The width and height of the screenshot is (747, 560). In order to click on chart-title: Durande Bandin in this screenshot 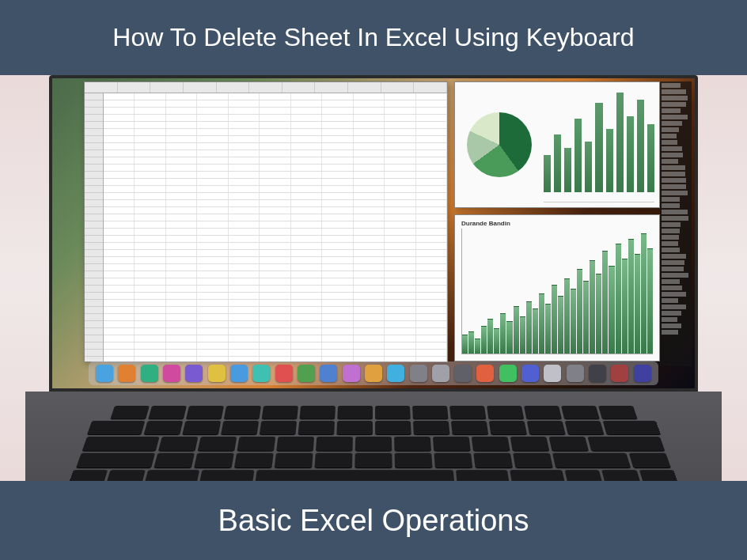, I will do `click(557, 223)`.